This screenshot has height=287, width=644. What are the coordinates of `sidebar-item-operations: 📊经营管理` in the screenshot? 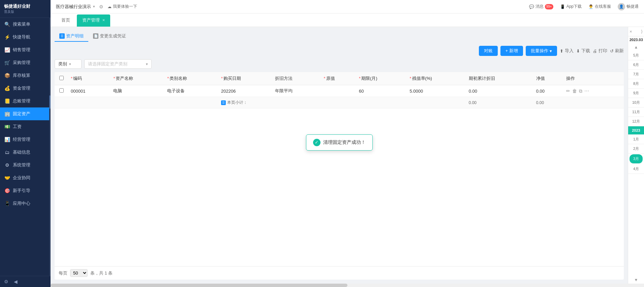 It's located at (25, 139).